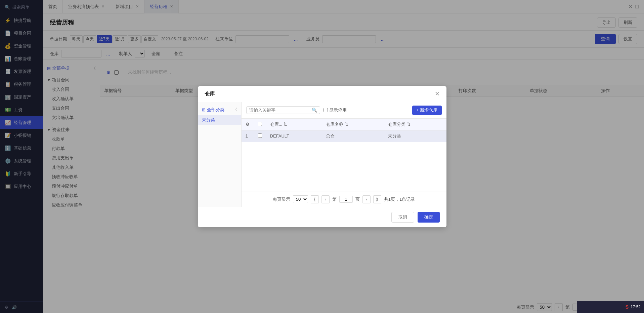  I want to click on modal-left-item-label: 未分类, so click(208, 120).